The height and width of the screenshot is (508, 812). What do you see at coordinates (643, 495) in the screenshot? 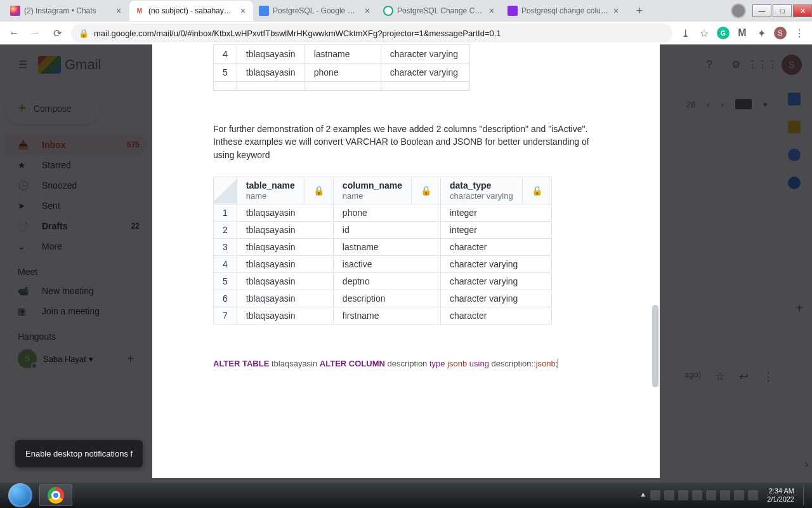
I see `tray-show-hidden-icon: ▲` at bounding box center [643, 495].